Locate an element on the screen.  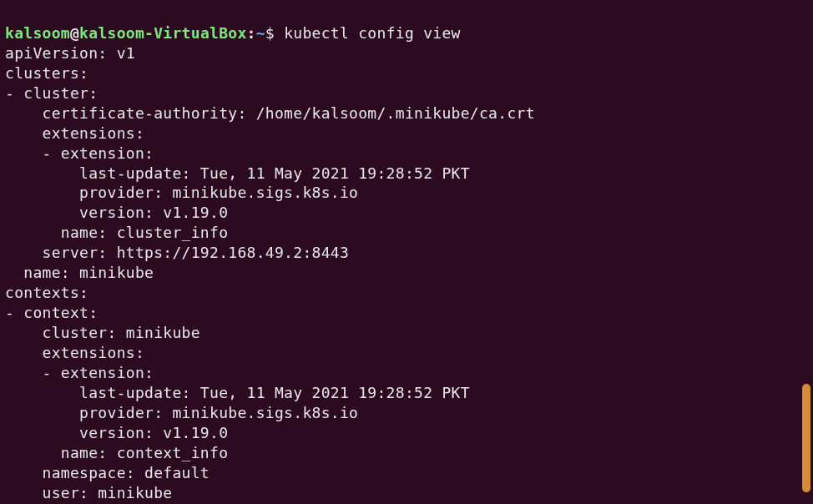
output-line: cluster: minikube is located at coordinates (103, 332).